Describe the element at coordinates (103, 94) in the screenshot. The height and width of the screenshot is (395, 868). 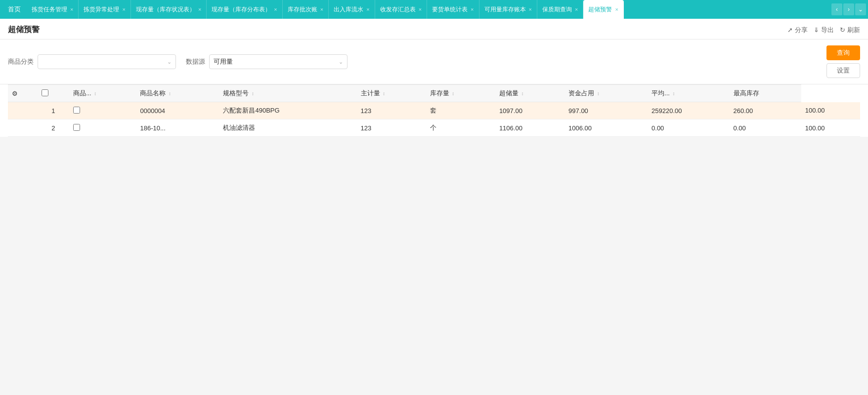
I see `col-product-code: 商品... ↕` at that location.